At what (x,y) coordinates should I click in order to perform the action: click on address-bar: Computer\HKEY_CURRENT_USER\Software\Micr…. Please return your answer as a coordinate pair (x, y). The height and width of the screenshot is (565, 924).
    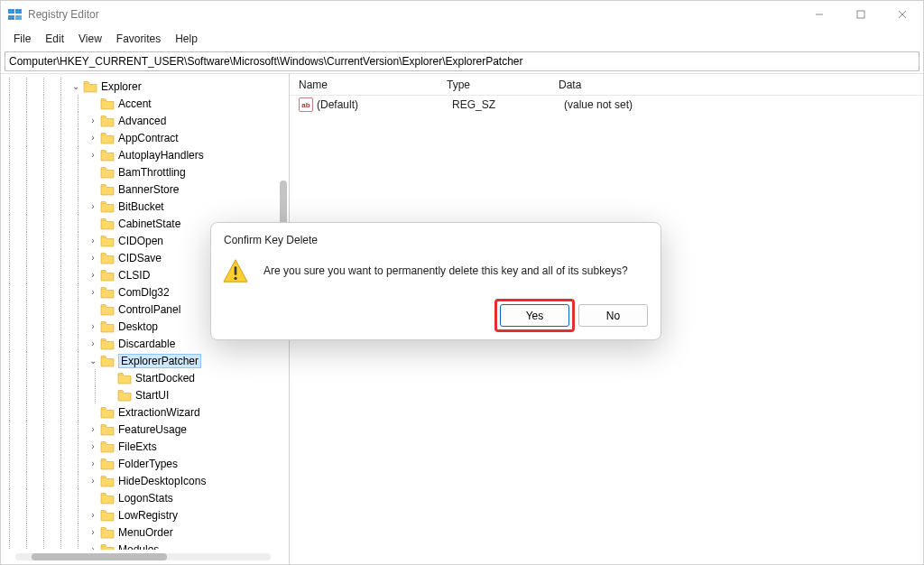
    Looking at the image, I should click on (462, 61).